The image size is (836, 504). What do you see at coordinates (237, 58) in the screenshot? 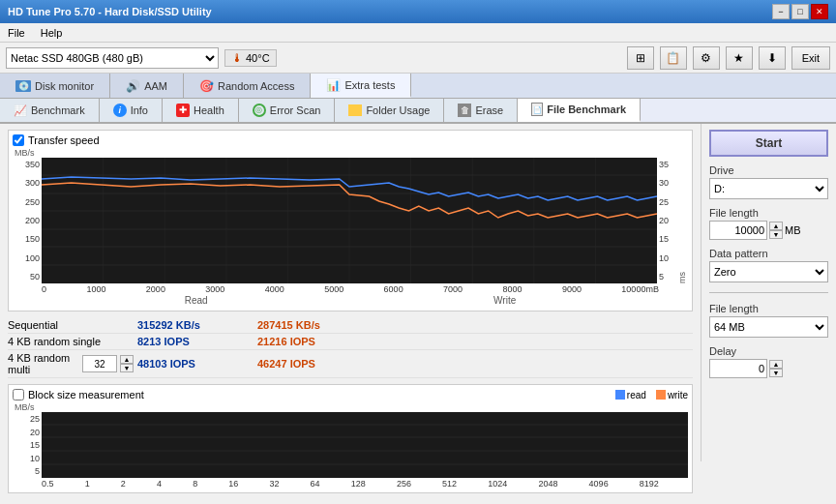
I see `thermometer-icon: 🌡` at bounding box center [237, 58].